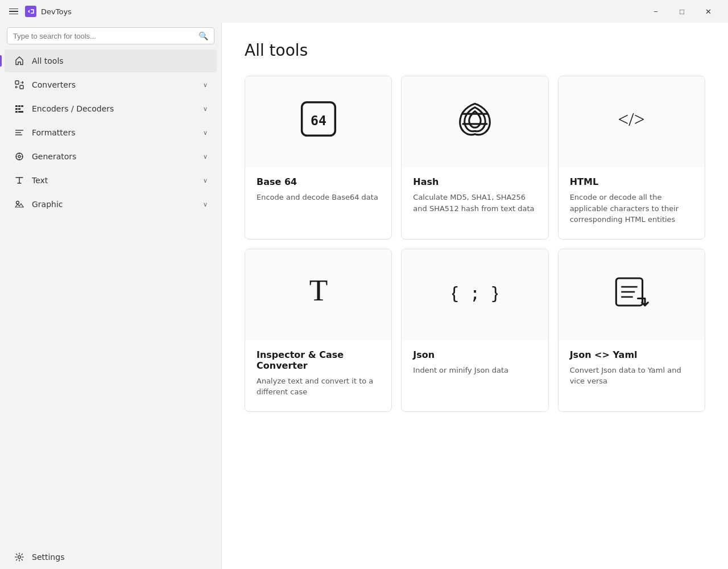 The width and height of the screenshot is (728, 569). What do you see at coordinates (19, 133) in the screenshot?
I see `formatters-icon` at bounding box center [19, 133].